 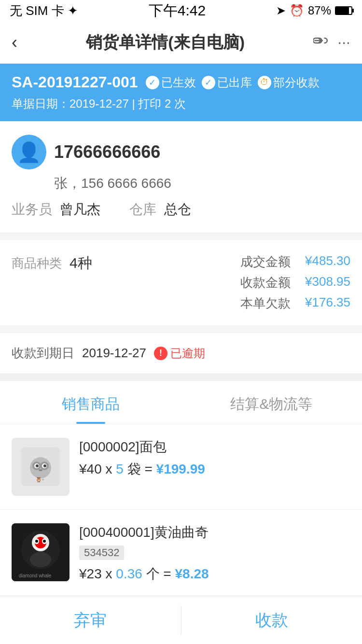 What do you see at coordinates (81, 264) in the screenshot?
I see `type-value: 4种` at bounding box center [81, 264].